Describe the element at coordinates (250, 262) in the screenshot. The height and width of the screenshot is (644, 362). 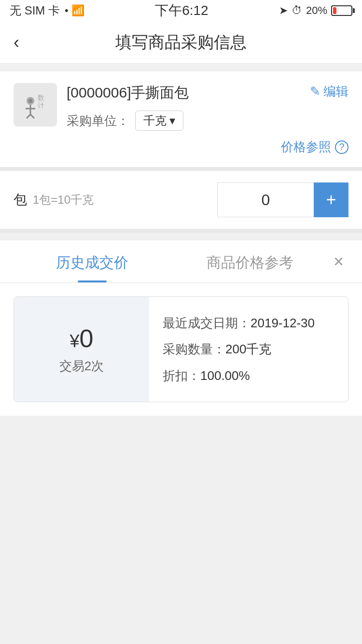
I see `tab-product-price-reference: 商品价格参考` at that location.